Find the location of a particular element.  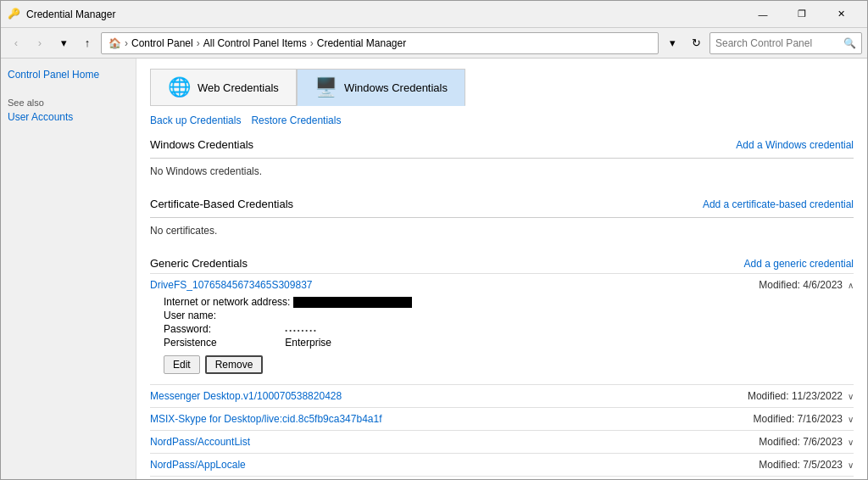

forward-button: › is located at coordinates (40, 43).